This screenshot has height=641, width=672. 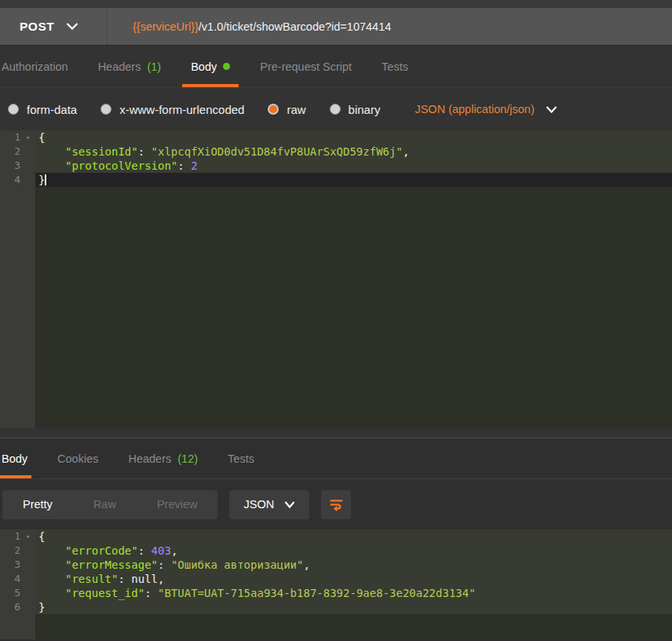 I want to click on code-text: "request_id": "BTUAT=UAT-715aa934-b187-8…, so click(x=353, y=593).